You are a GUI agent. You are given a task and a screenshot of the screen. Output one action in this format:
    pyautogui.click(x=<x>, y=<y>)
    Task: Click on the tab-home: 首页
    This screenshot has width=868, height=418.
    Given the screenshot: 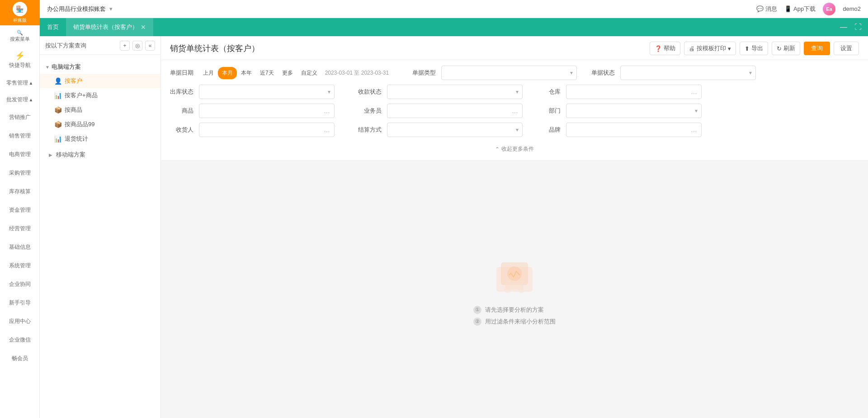 What is the action you would take?
    pyautogui.click(x=53, y=27)
    